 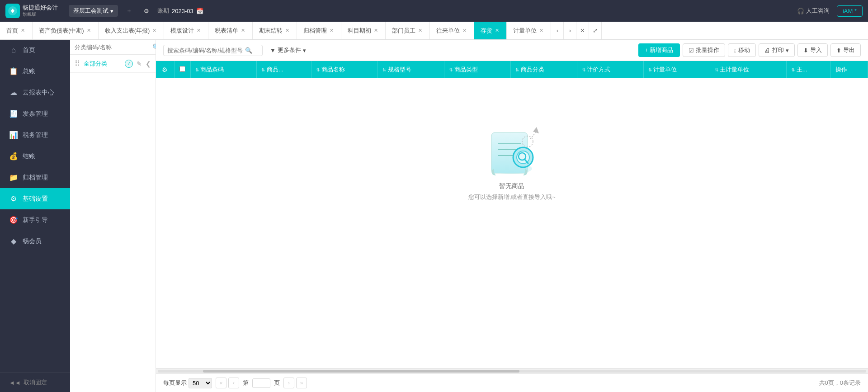 What do you see at coordinates (288, 50) in the screenshot?
I see `filter-button: ▼ 更多条件 ▾` at bounding box center [288, 50].